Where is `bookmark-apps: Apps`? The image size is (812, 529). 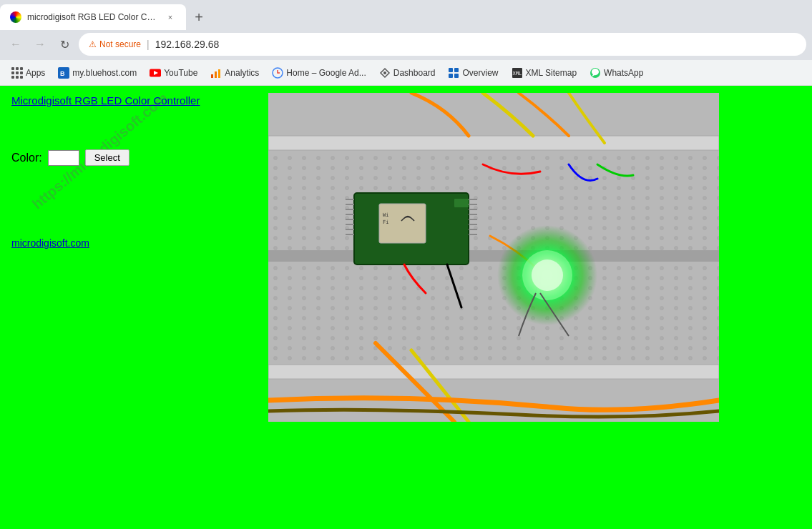
bookmark-apps: Apps is located at coordinates (29, 73).